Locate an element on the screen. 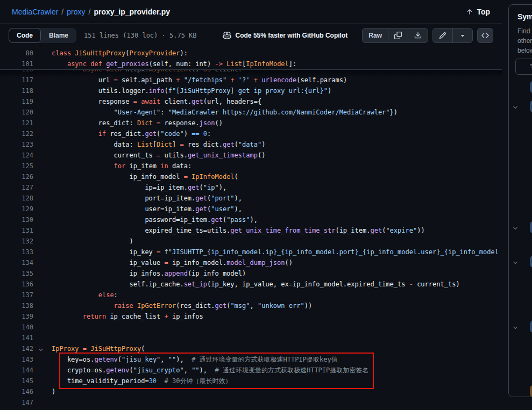  line-number: 133 is located at coordinates (17, 252).